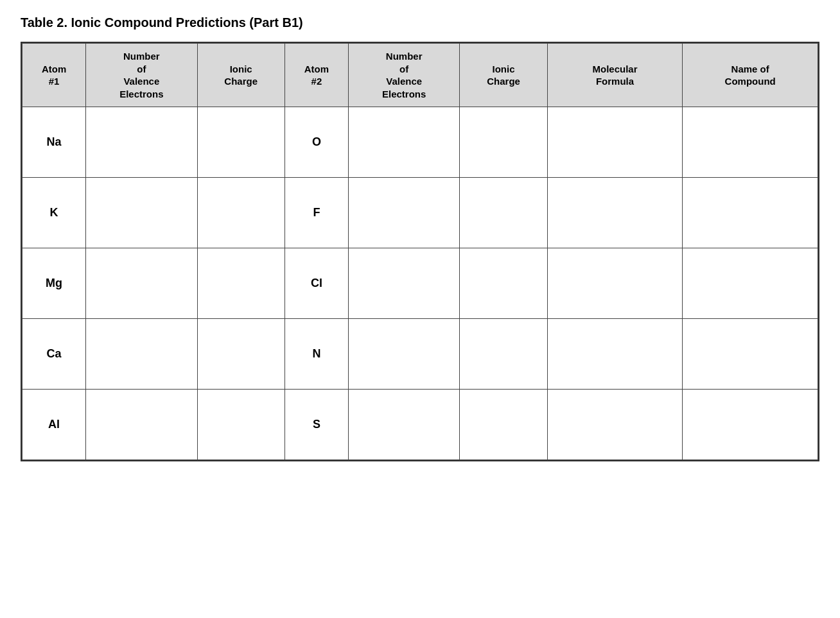 Image resolution: width=840 pixels, height=618 pixels. What do you see at coordinates (54, 213) in the screenshot?
I see `cell-atom1-row1: K` at bounding box center [54, 213].